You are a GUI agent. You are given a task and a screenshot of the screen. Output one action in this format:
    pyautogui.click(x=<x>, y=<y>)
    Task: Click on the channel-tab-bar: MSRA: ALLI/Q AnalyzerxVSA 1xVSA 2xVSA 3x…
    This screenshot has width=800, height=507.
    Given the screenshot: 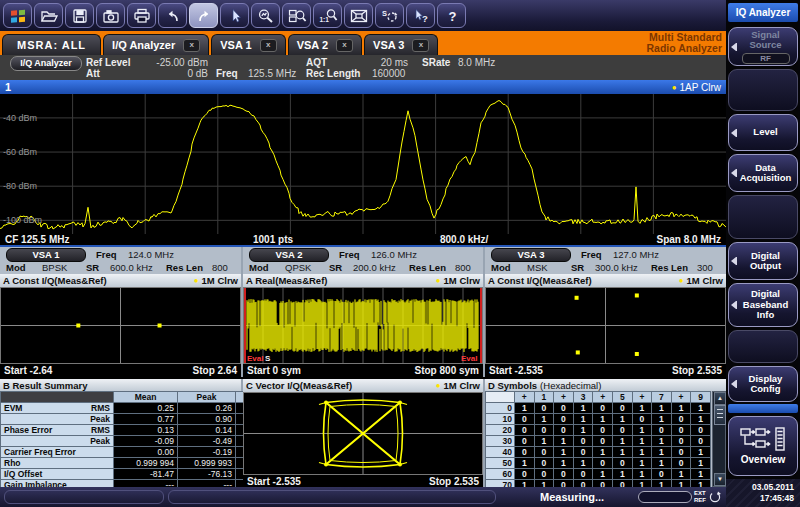 What is the action you would take?
    pyautogui.click(x=363, y=43)
    